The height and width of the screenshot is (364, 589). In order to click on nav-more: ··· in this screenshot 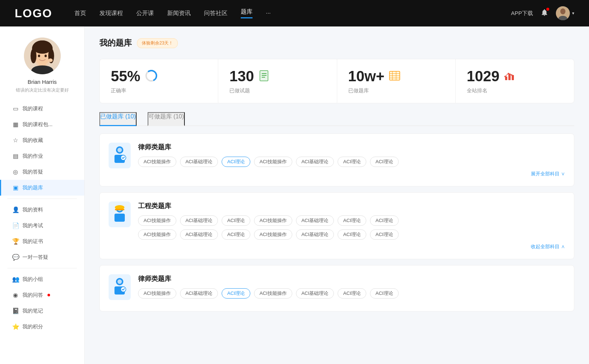, I will do `click(268, 13)`.